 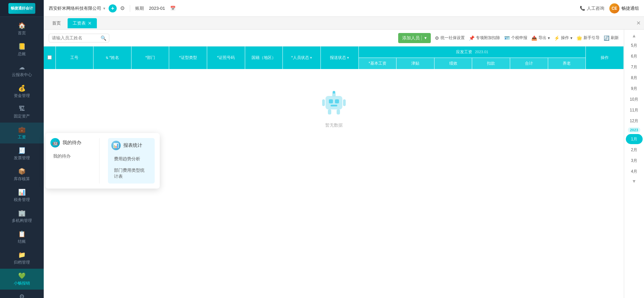 What do you see at coordinates (188, 58) in the screenshot?
I see `th-id-type: *证型类型` at bounding box center [188, 58].